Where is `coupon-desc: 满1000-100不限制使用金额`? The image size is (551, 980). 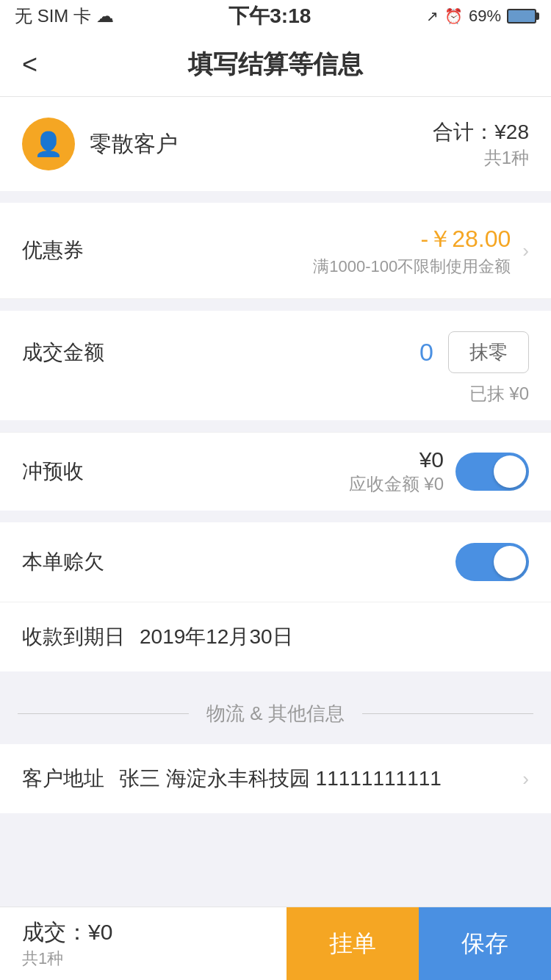 coupon-desc: 满1000-100不限制使用金额 is located at coordinates (411, 267).